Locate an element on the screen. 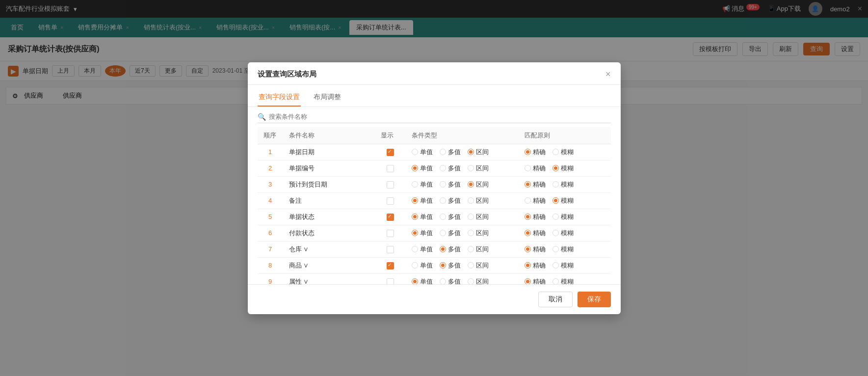  radio-type-range-7: 区间 is located at coordinates (478, 249).